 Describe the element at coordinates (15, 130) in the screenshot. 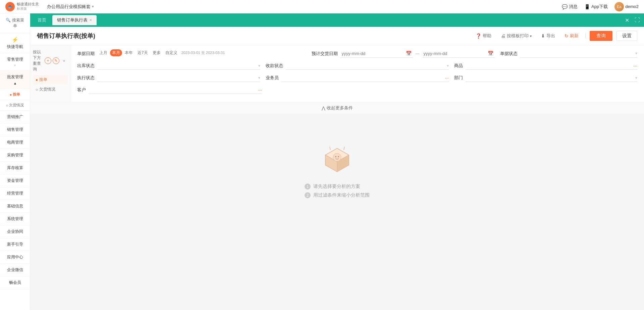

I see `sidebar-item-sales: 销售管理` at that location.